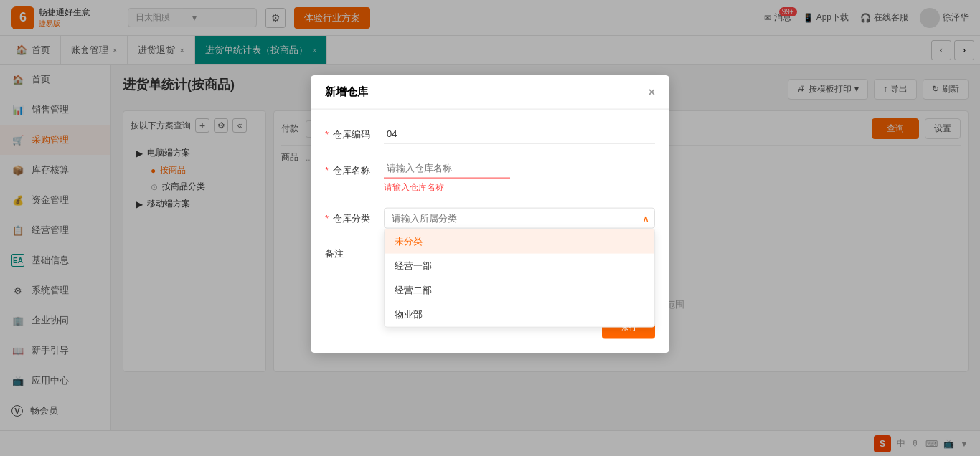 The height and width of the screenshot is (456, 980). I want to click on category-option-2: 经营二部, so click(519, 290).